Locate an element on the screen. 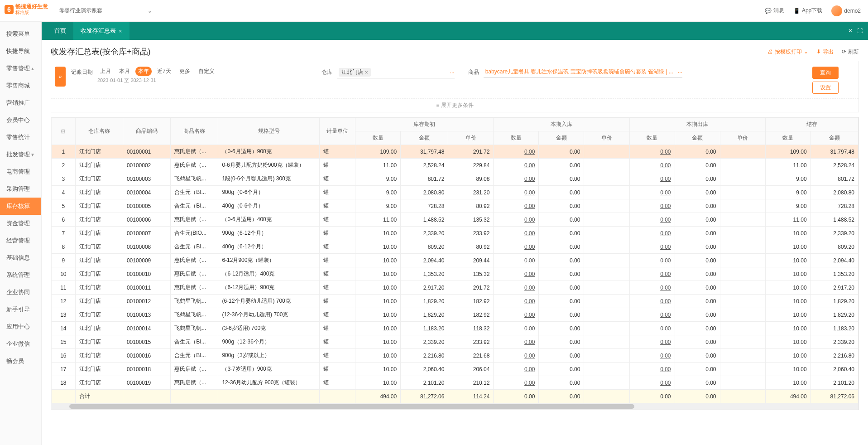 Image resolution: width=868 pixels, height=445 pixels. sidebar-item: 搜索菜单 is located at coordinates (21, 34).